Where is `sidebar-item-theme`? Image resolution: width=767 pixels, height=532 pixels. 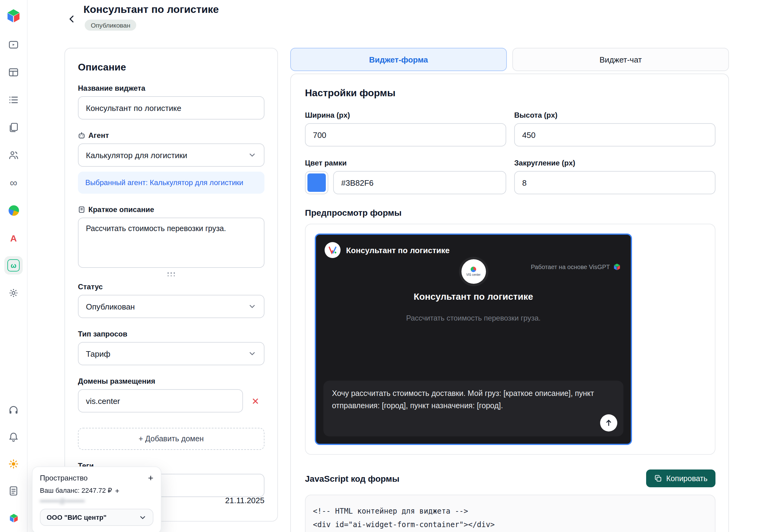
sidebar-item-theme is located at coordinates (13, 464).